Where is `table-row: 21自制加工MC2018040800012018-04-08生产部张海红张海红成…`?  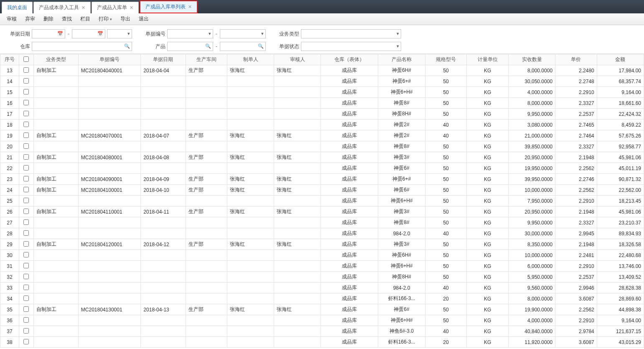 table-row: 21自制加工MC2018040800012018-04-08生产部张海红张海红成… is located at coordinates (322, 158).